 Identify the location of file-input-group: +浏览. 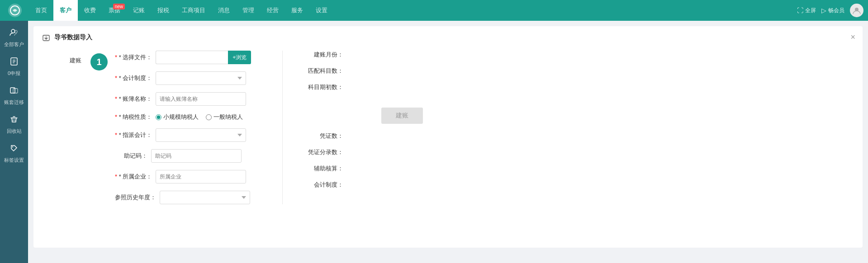
(204, 57).